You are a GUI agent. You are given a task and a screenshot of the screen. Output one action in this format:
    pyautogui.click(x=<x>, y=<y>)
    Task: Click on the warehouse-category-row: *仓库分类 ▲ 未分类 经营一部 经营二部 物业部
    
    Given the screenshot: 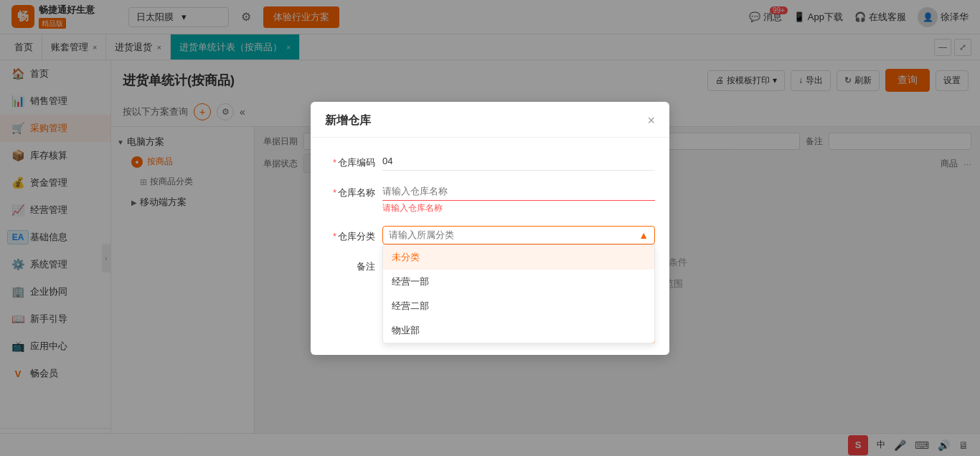 What is the action you would take?
    pyautogui.click(x=490, y=235)
    